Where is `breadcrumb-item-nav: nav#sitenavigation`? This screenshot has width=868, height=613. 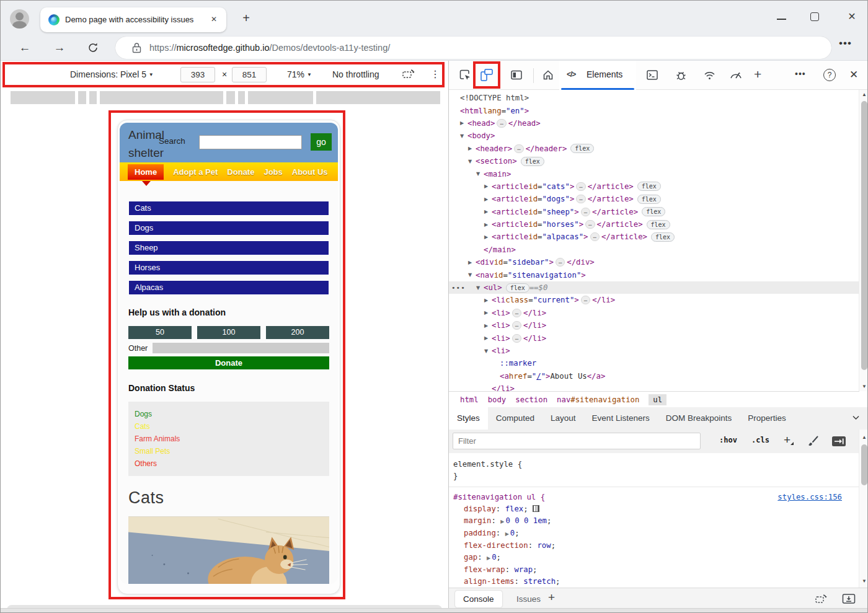
breadcrumb-item-nav: nav#sitenavigation is located at coordinates (598, 400).